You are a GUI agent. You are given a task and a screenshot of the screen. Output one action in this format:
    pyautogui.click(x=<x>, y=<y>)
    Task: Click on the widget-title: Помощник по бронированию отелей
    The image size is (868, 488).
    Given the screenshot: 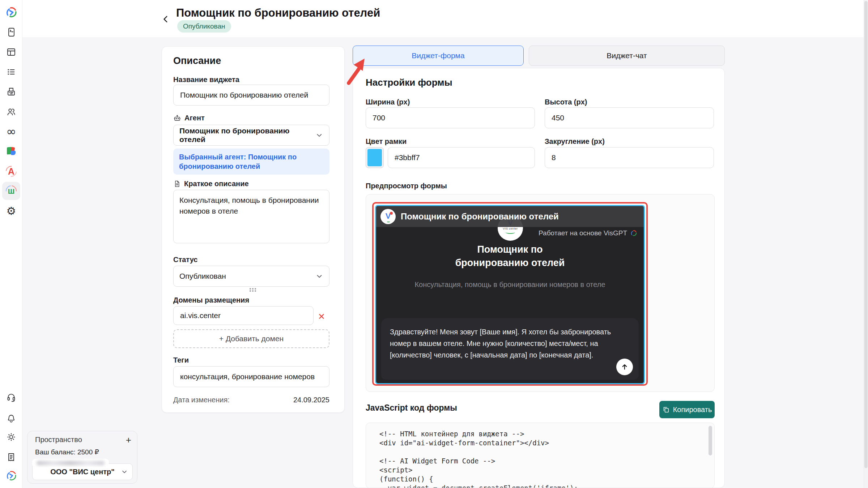 What is the action you would take?
    pyautogui.click(x=510, y=256)
    